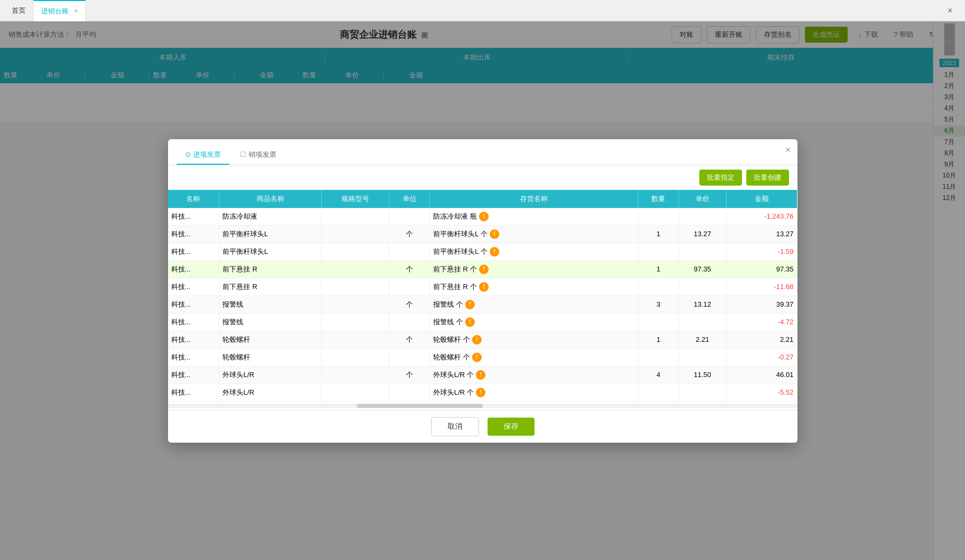 Image resolution: width=965 pixels, height=560 pixels. I want to click on tab-active-label: 进销台账, so click(55, 11).